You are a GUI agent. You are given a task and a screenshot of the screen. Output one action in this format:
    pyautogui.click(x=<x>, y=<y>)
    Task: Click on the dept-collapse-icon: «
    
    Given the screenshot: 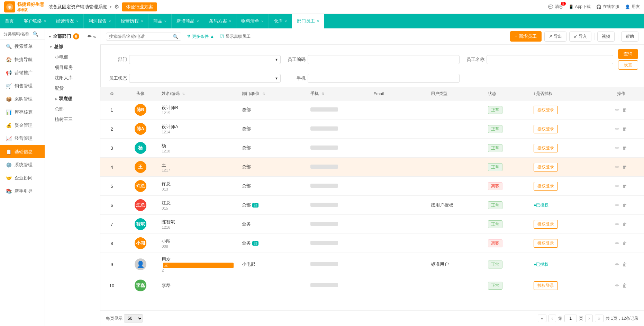 What is the action you would take?
    pyautogui.click(x=94, y=36)
    